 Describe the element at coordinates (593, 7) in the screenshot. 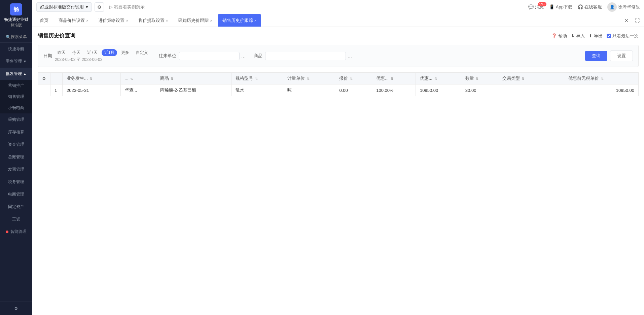

I see `online-service-label: 在线客服` at that location.